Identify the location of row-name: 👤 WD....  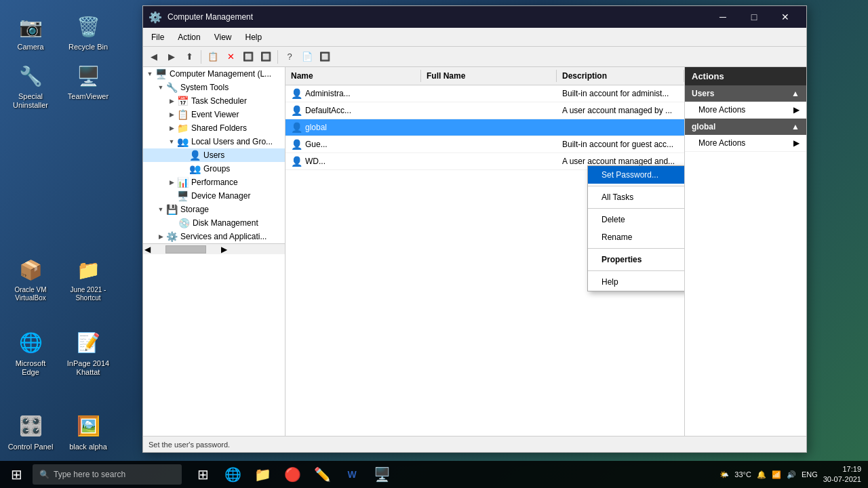
(353, 161).